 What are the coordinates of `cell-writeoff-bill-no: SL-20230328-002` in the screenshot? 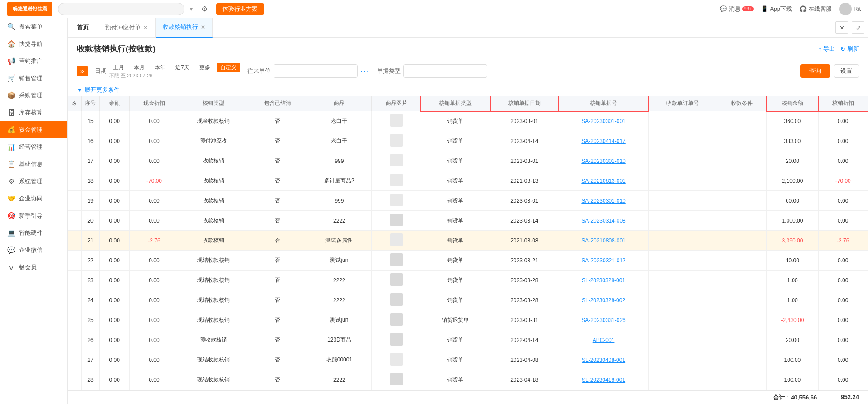 It's located at (604, 300).